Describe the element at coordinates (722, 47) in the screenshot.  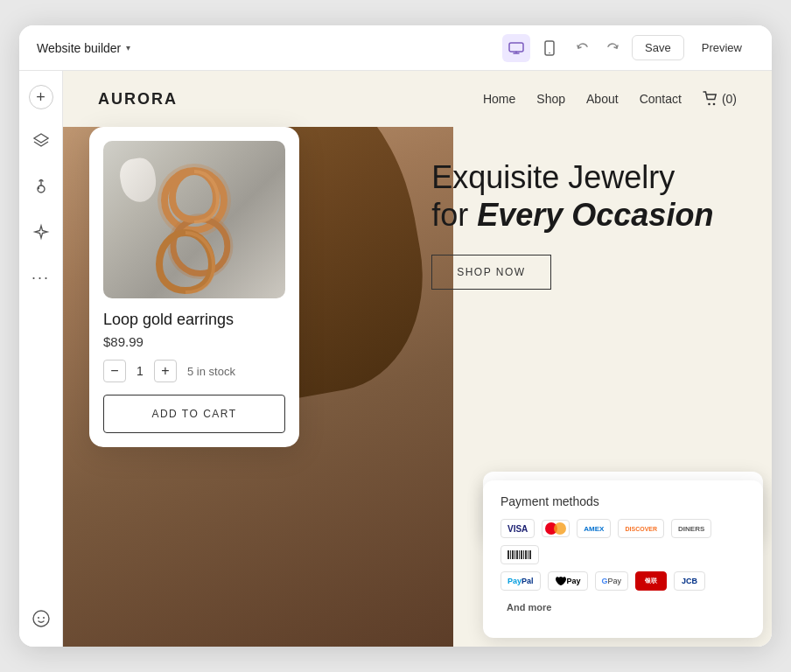
I see `preview-button: Preview` at that location.